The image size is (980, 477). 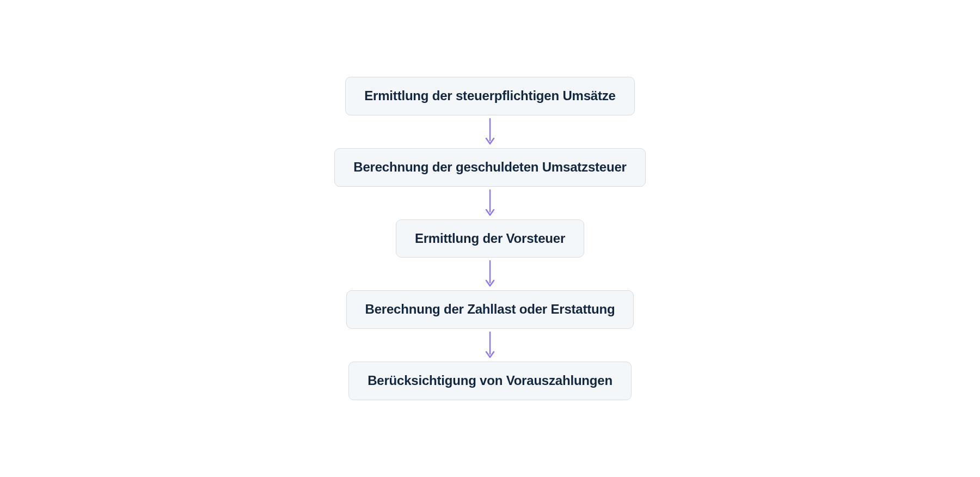 I want to click on flow-step-label: Berechnung der geschuldeten Umsatzsteuer, so click(x=490, y=167).